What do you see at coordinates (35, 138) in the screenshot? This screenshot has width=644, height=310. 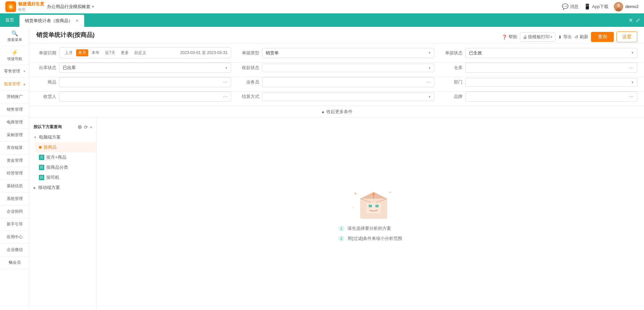 I see `pc-expand-icon: ▼` at bounding box center [35, 138].